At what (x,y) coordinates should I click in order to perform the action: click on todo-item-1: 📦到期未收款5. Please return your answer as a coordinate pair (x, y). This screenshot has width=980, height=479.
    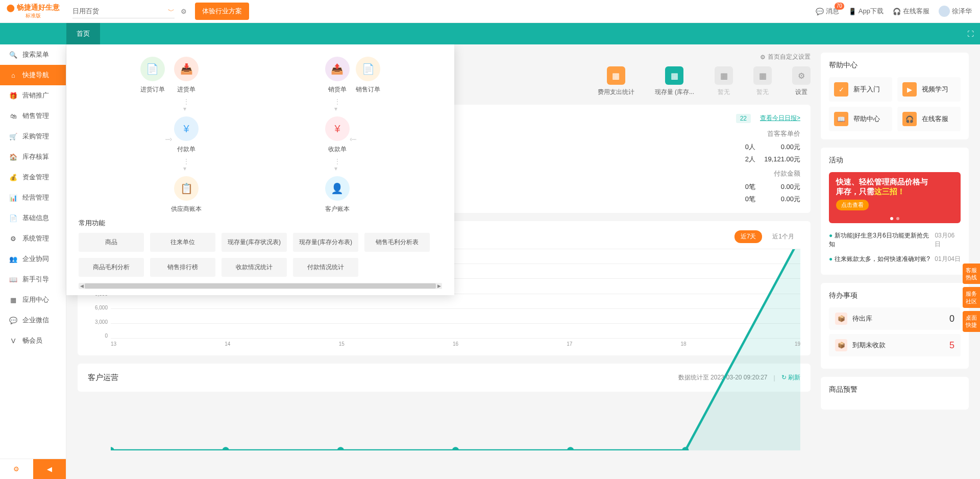
    Looking at the image, I should click on (895, 345).